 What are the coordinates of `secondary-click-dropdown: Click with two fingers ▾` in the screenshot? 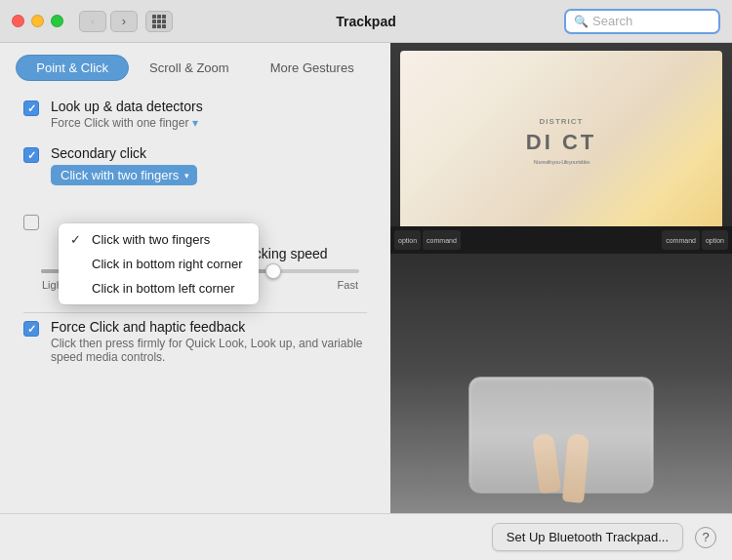 It's located at (124, 176).